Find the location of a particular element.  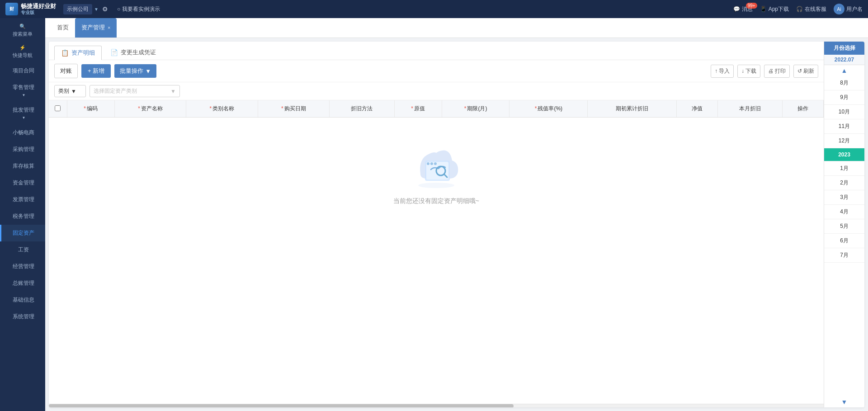

sidebar-search-button: 🔍 搜索菜单 is located at coordinates (23, 31).